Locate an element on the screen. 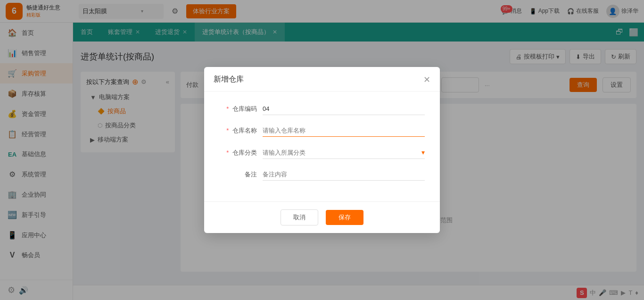 The height and width of the screenshot is (300, 644). required-star-name: * is located at coordinates (227, 130).